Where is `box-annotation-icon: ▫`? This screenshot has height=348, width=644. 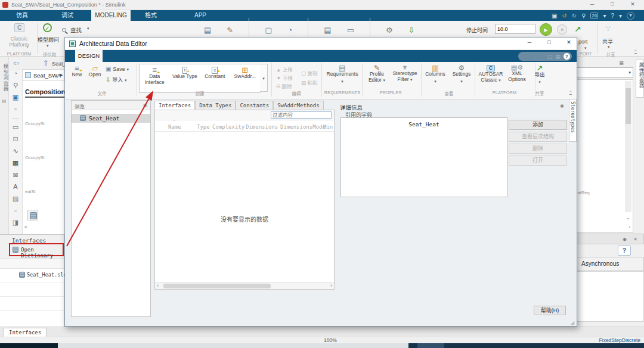
box-annotation-icon: ▫ is located at coordinates (16, 211).